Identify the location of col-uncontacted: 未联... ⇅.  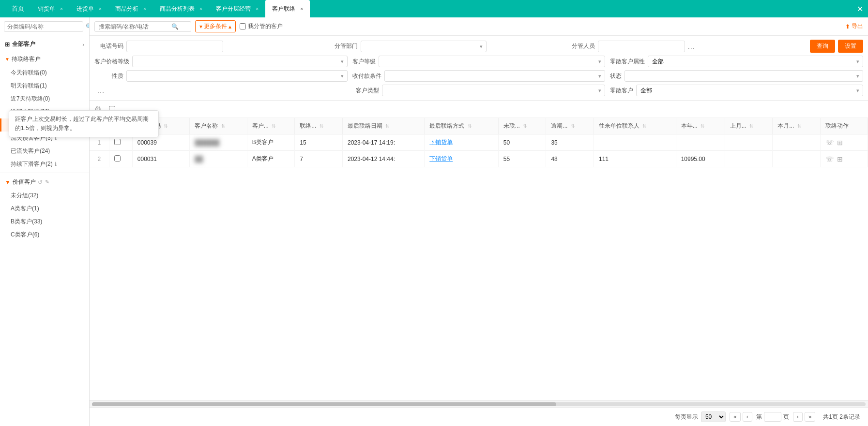
(522, 126).